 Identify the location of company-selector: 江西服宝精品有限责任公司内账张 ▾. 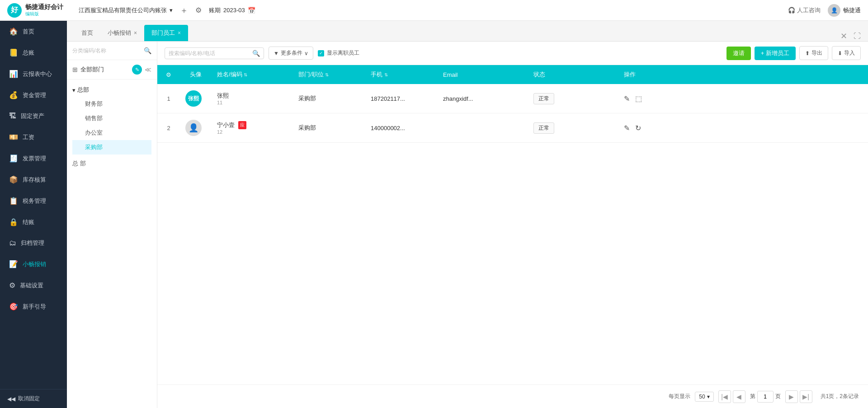
(126, 10).